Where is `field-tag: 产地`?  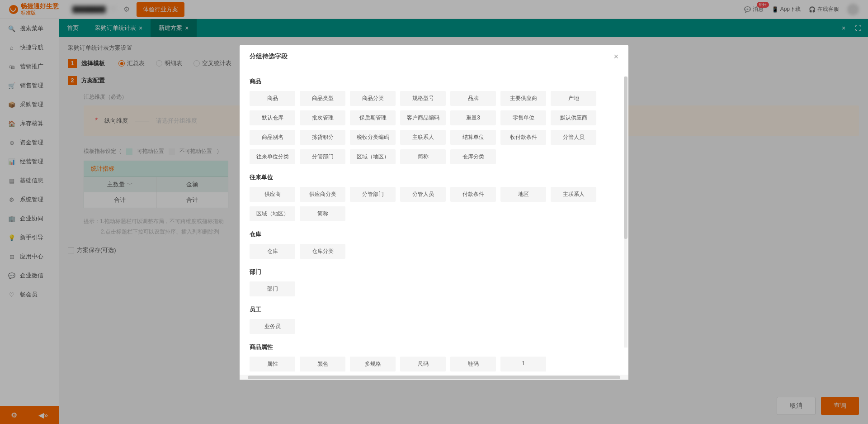
field-tag: 产地 is located at coordinates (573, 99).